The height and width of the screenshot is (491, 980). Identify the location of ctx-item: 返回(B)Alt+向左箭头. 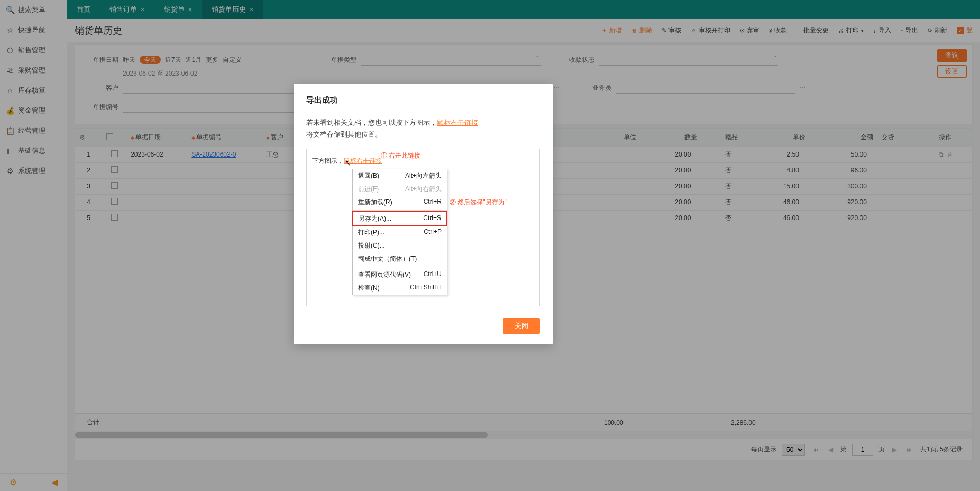
(400, 176).